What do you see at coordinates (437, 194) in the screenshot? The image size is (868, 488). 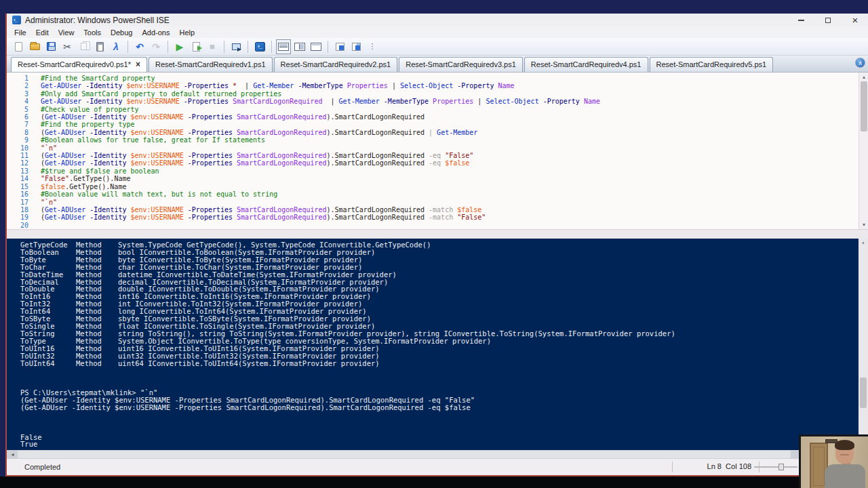 I see `code-line: 16#Boolean value will match text, but is…` at bounding box center [437, 194].